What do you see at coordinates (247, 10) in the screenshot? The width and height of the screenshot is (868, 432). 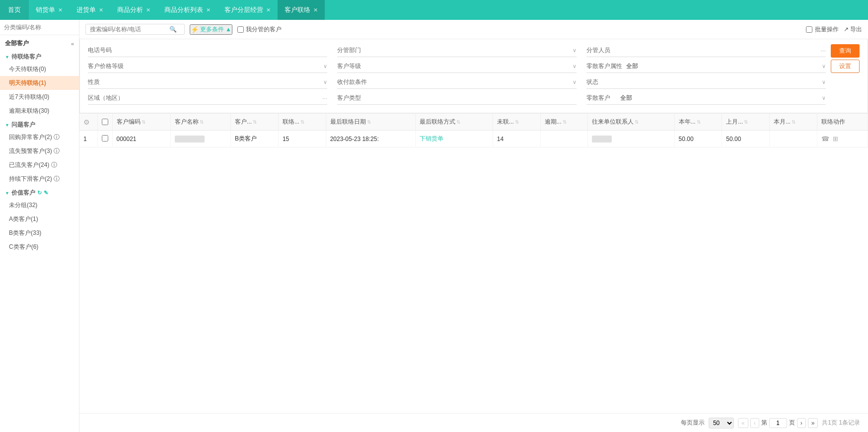 I see `nav-tab-customerlayer: 客户分层经营 ✕` at bounding box center [247, 10].